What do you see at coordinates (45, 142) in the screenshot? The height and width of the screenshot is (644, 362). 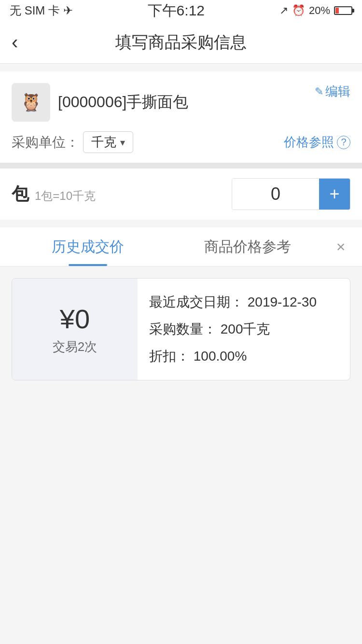 I see `unit-label: 采购单位：` at bounding box center [45, 142].